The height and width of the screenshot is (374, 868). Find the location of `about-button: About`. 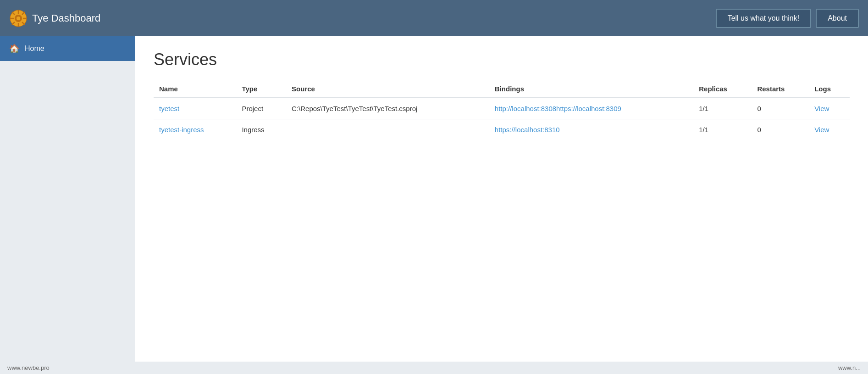

about-button: About is located at coordinates (837, 18).